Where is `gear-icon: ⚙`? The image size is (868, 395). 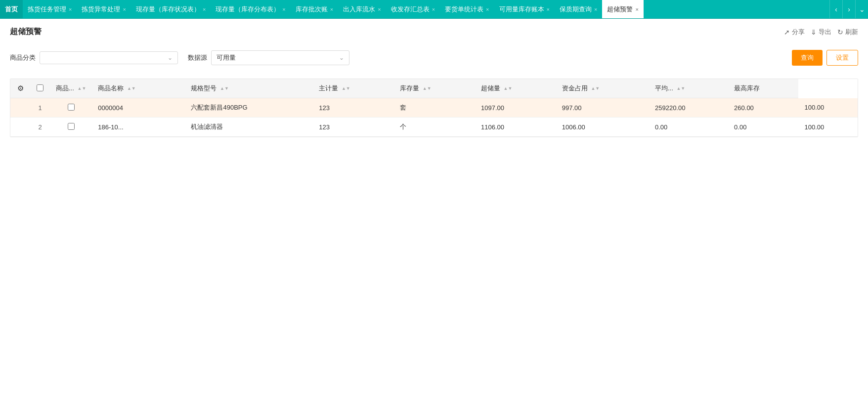
gear-icon: ⚙ is located at coordinates (21, 88).